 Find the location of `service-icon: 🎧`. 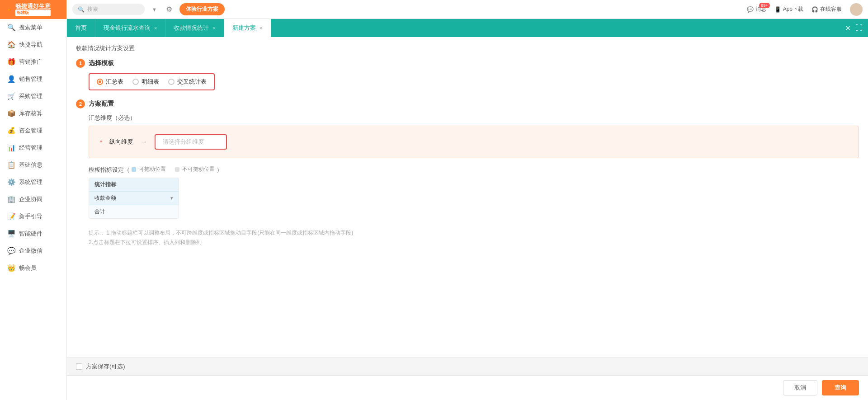

service-icon: 🎧 is located at coordinates (815, 9).